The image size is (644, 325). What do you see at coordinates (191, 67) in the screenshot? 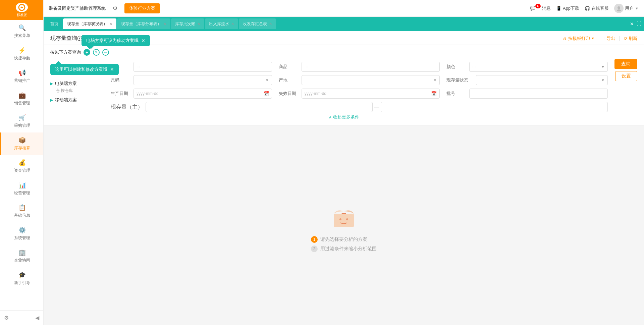
I see `filter-warehouse-field: 仓库 ···` at bounding box center [191, 67].